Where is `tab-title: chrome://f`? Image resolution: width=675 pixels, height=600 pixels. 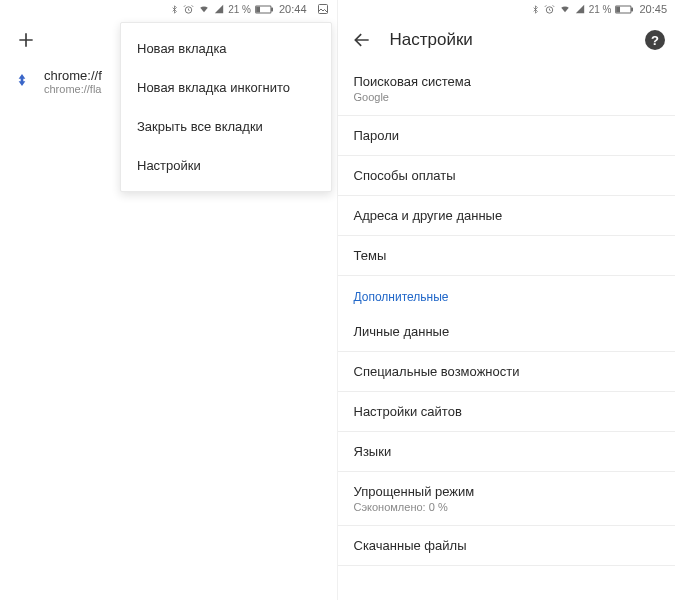
tab-title: chrome://f is located at coordinates (73, 76).